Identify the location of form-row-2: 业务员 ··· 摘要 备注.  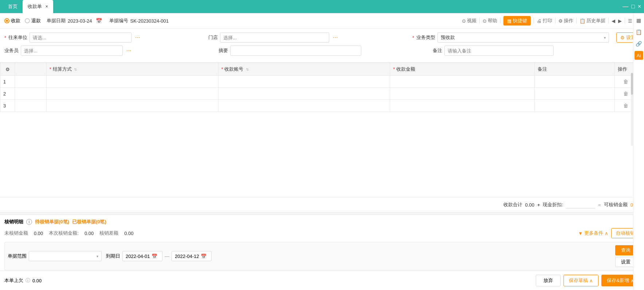
(322, 51).